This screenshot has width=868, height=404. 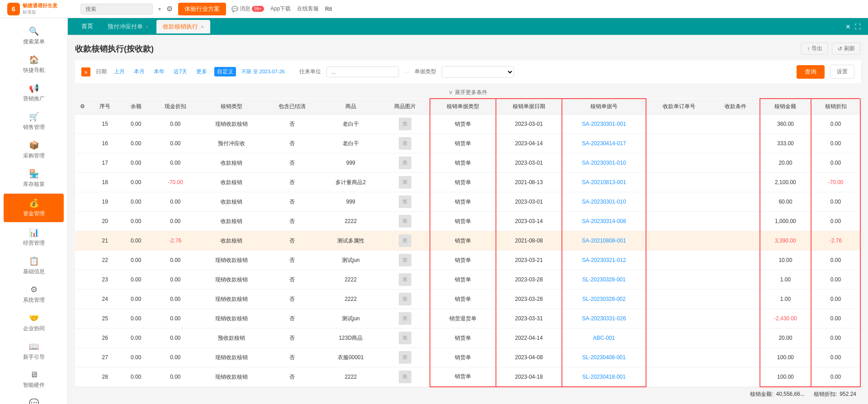 What do you see at coordinates (351, 202) in the screenshot?
I see `cell-product: 999` at bounding box center [351, 202].